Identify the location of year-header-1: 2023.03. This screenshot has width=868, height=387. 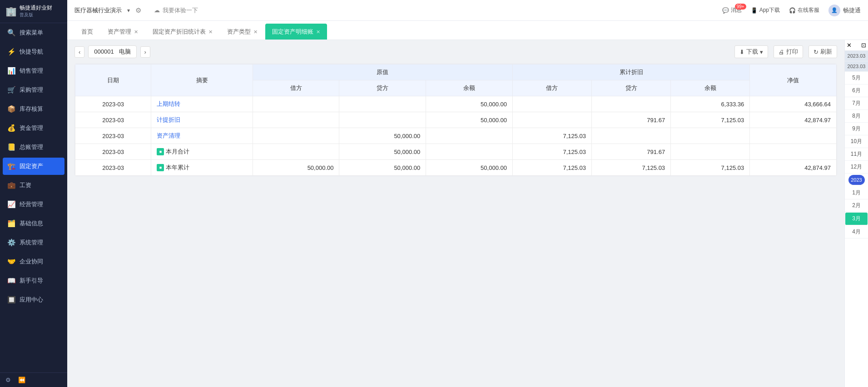
(857, 56).